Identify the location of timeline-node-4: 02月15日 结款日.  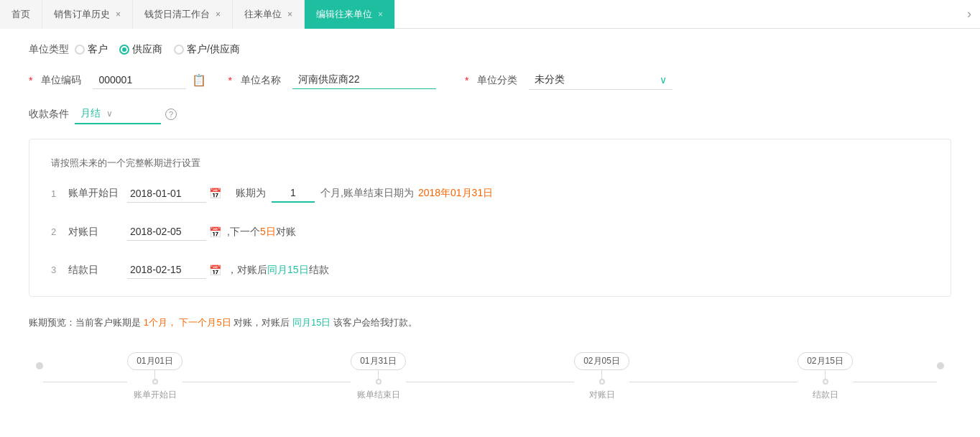
(825, 377).